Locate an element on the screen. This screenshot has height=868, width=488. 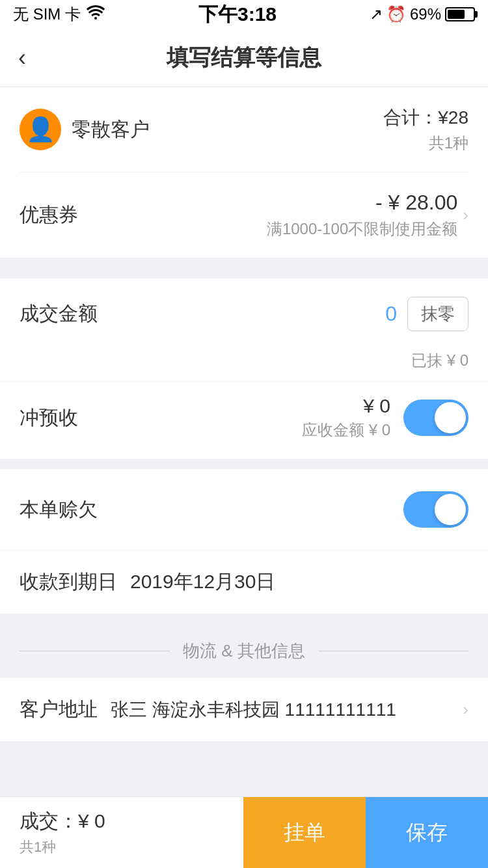
save-button: 保存 is located at coordinates (427, 833).